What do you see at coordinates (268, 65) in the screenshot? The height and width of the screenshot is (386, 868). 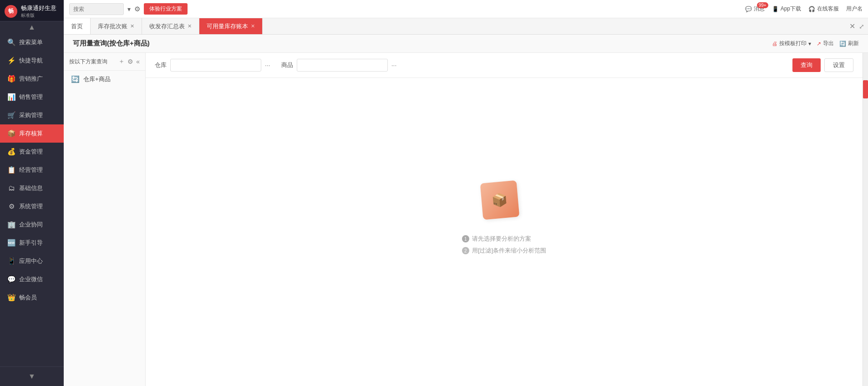 I see `warehouse-more-button: ···` at bounding box center [268, 65].